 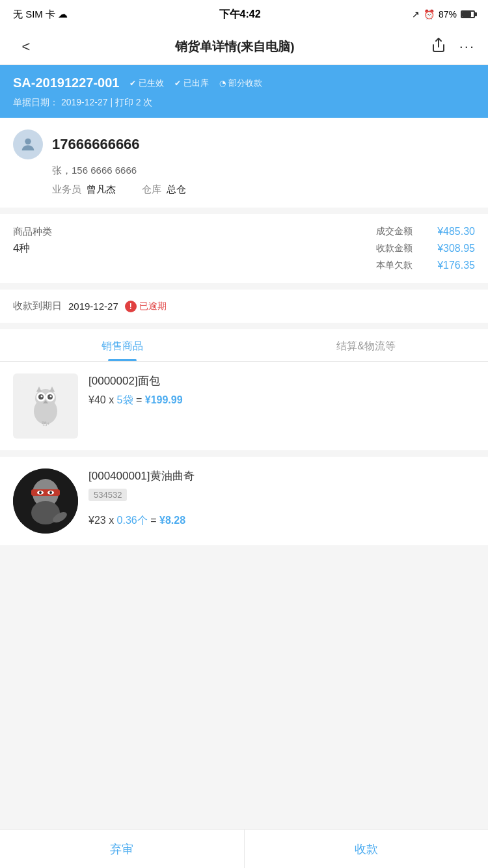 What do you see at coordinates (244, 103) in the screenshot?
I see `order-date-info: 单据日期： 2019-12-27 | 打印 2 次` at bounding box center [244, 103].